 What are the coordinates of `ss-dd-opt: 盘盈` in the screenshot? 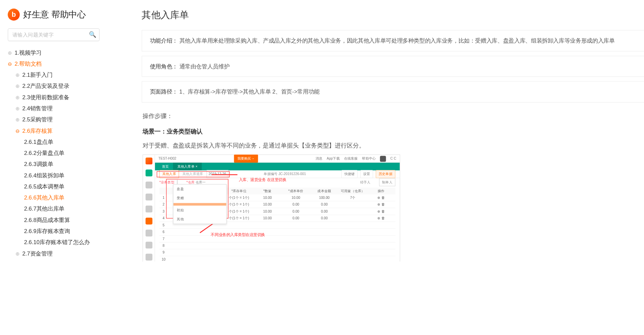 It's located at (200, 189).